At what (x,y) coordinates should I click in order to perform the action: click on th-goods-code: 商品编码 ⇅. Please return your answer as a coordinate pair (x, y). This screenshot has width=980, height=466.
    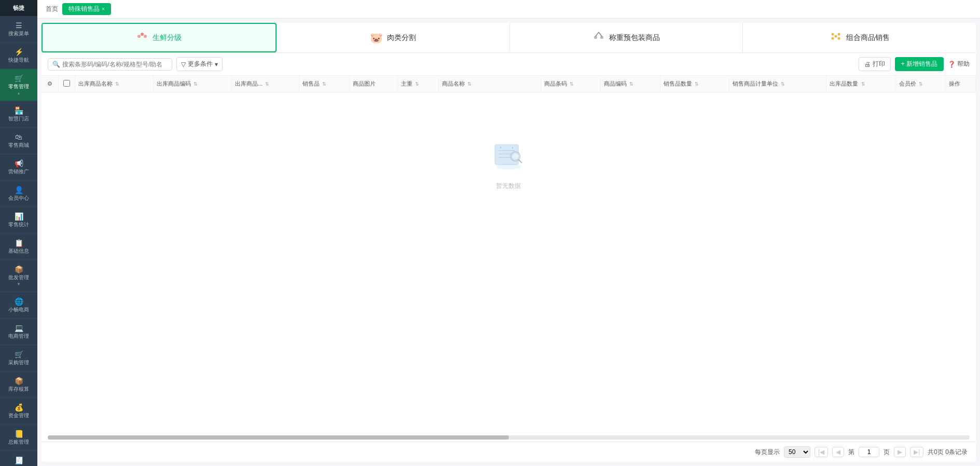
    Looking at the image, I should click on (631, 84).